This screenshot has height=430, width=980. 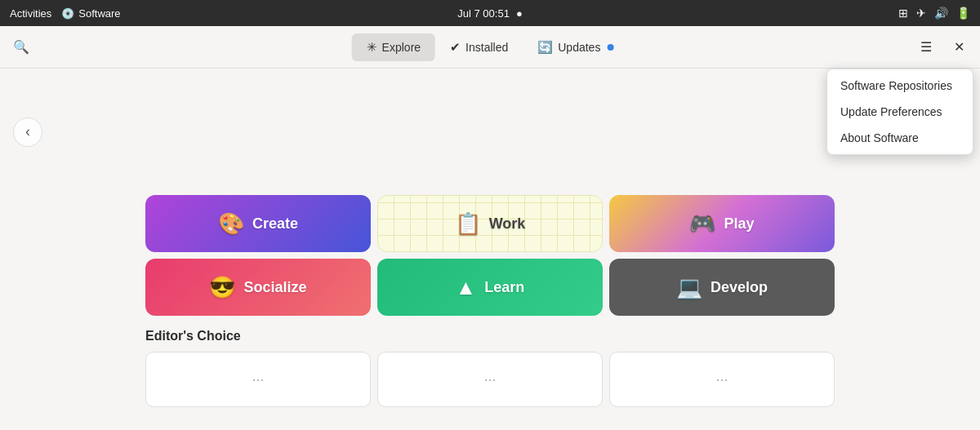 I want to click on battery-icon: 🔋, so click(x=964, y=13).